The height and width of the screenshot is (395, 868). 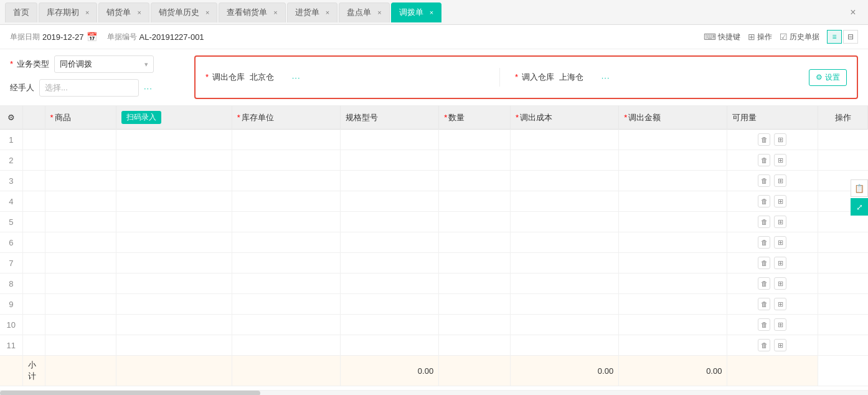 I want to click on history-icon: ☑, so click(x=783, y=37).